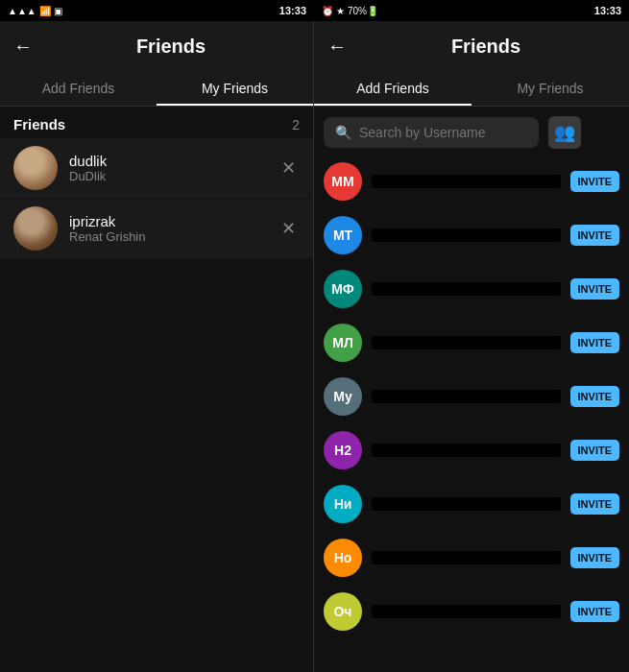 The image size is (629, 672). What do you see at coordinates (157, 123) in the screenshot?
I see `friends-section-header: Friends 2` at bounding box center [157, 123].